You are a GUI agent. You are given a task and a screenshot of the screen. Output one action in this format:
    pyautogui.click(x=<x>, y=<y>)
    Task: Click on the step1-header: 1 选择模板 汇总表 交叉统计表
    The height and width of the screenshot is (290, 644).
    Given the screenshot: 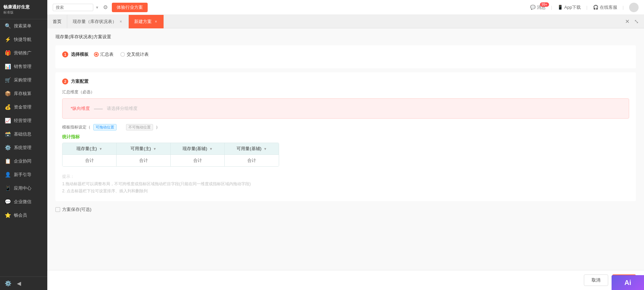 What is the action you would take?
    pyautogui.click(x=346, y=54)
    